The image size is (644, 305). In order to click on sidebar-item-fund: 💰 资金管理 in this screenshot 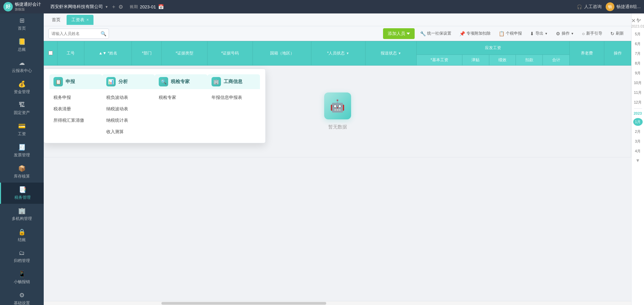, I will do `click(22, 87)`.